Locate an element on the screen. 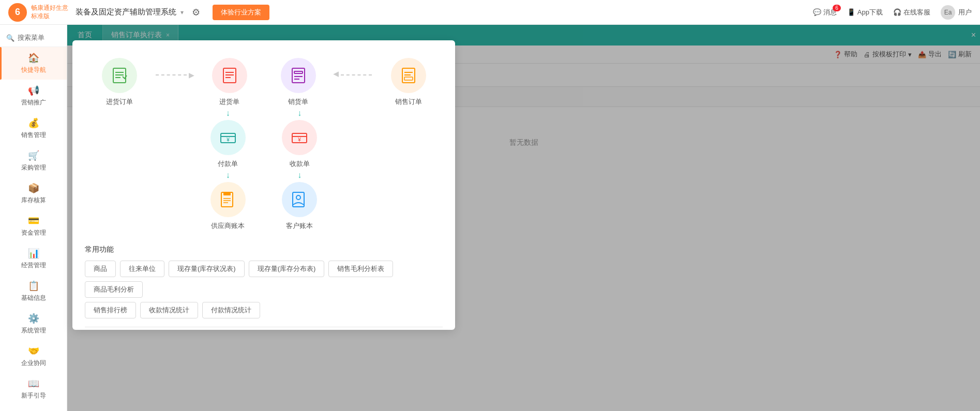  sales-order-circle is located at coordinates (409, 75).